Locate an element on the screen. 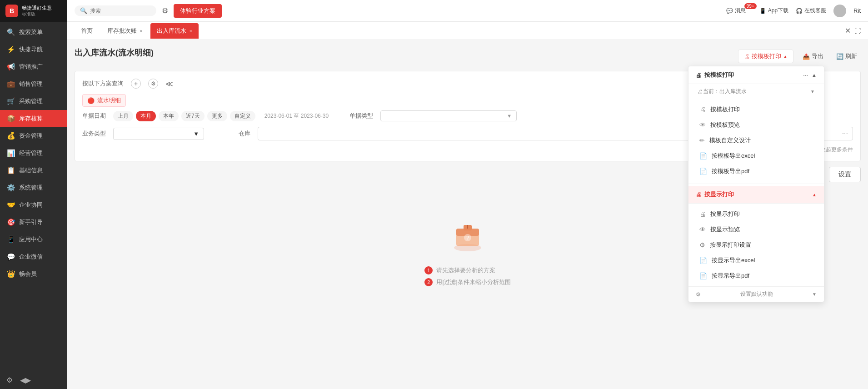 The width and height of the screenshot is (868, 389). business-type-select: ▼ is located at coordinates (159, 134).